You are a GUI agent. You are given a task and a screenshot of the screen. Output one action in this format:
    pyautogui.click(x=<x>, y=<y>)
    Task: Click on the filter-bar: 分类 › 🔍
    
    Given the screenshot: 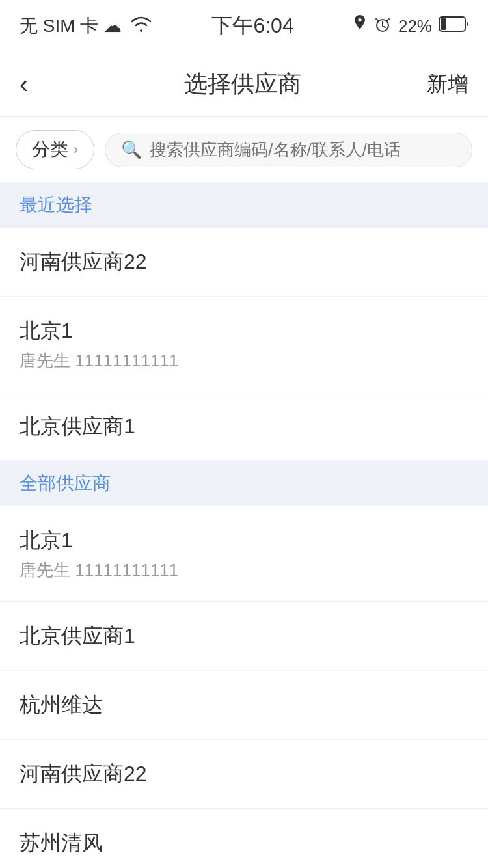 What is the action you would take?
    pyautogui.click(x=244, y=150)
    